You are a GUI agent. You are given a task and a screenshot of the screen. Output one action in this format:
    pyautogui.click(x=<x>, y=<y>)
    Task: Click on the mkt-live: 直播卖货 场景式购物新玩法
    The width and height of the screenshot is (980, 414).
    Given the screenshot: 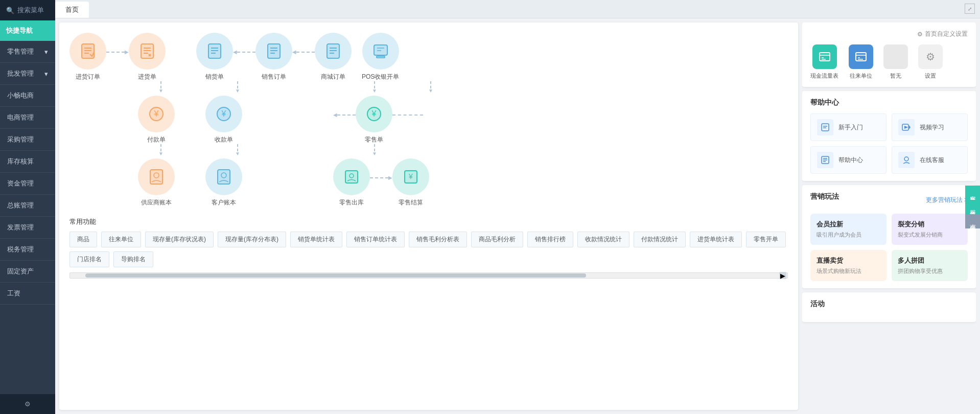 What is the action you would take?
    pyautogui.click(x=848, y=266)
    